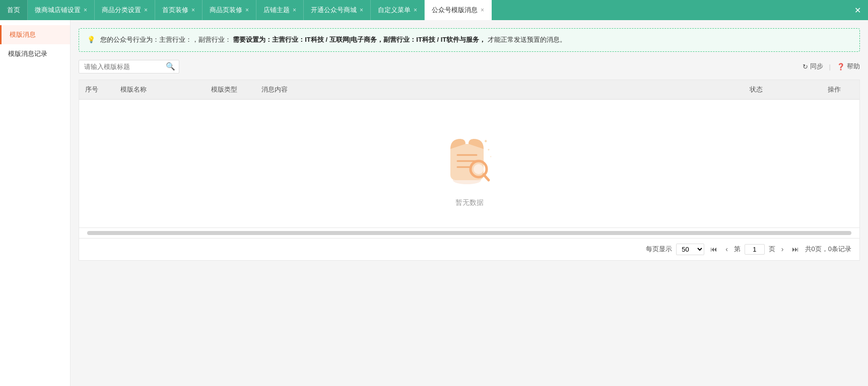  What do you see at coordinates (230, 90) in the screenshot?
I see `col-type-header: 模版类型` at bounding box center [230, 90].